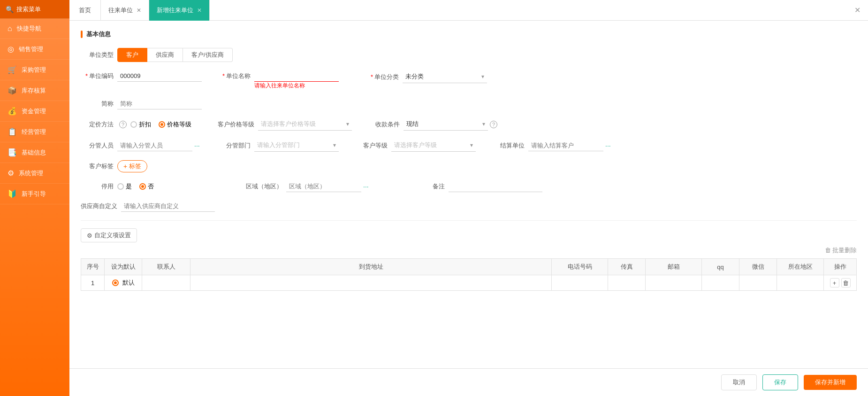  What do you see at coordinates (35, 9) in the screenshot?
I see `sidebar-search: 🔍 搜索菜单` at bounding box center [35, 9].